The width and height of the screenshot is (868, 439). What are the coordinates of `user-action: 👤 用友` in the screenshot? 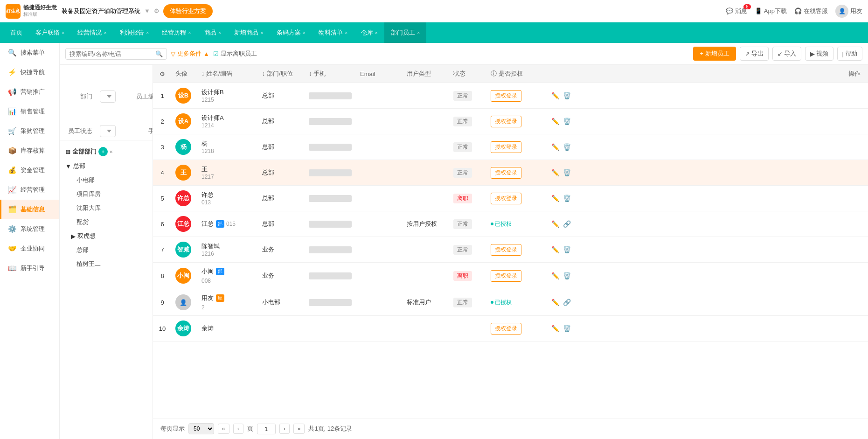 It's located at (849, 11).